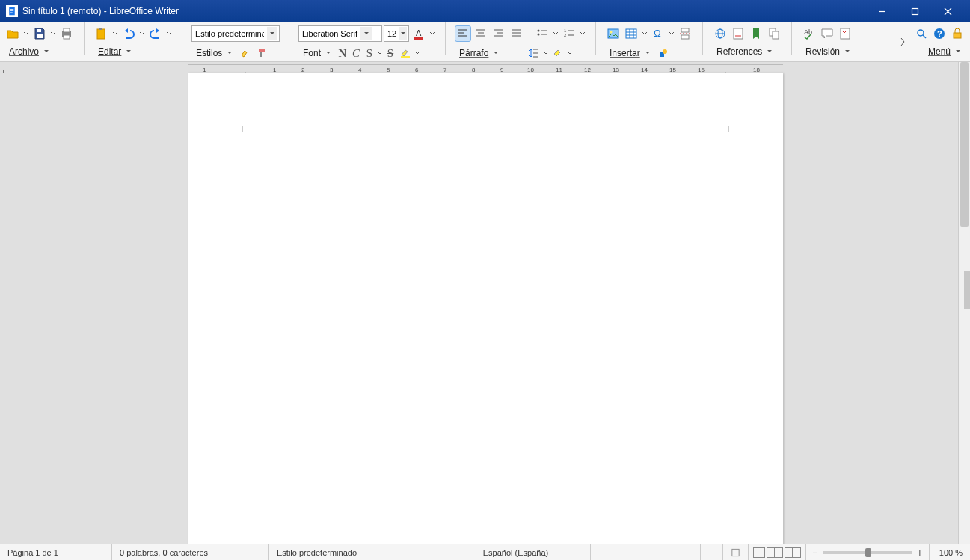 The width and height of the screenshot is (970, 560). What do you see at coordinates (738, 34) in the screenshot?
I see `footnote-icon` at bounding box center [738, 34].